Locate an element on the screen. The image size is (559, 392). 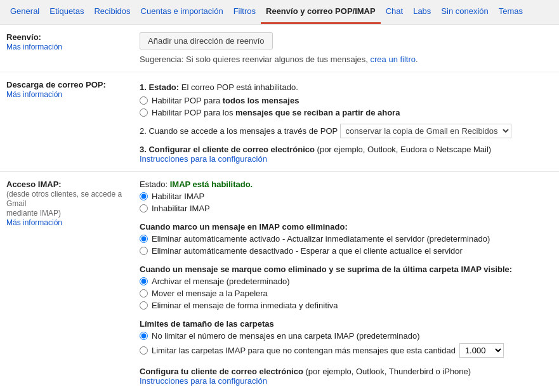
add-forwarding-button: Añadir una dirección de reenvío is located at coordinates (206, 41).